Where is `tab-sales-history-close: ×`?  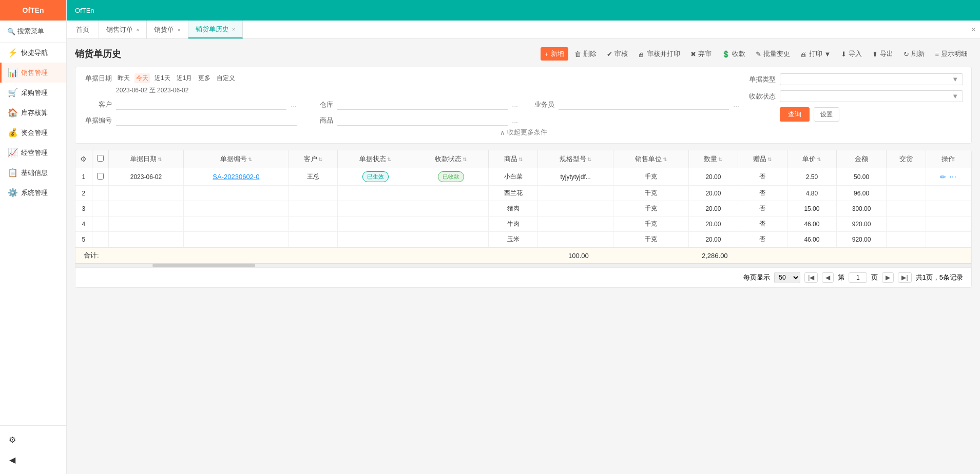 tab-sales-history-close: × is located at coordinates (234, 29).